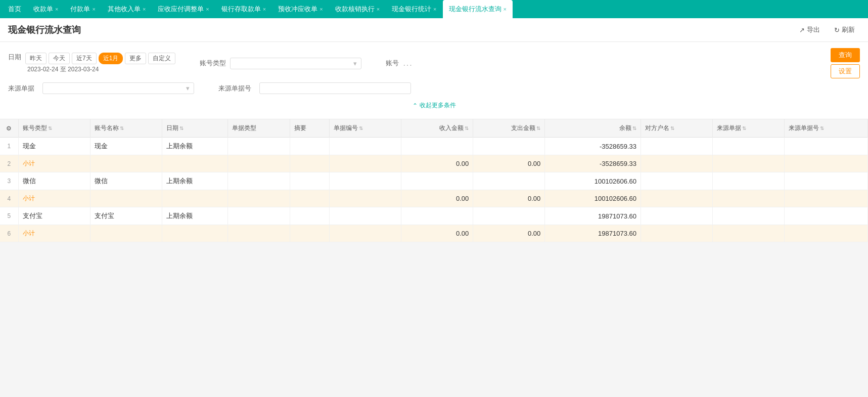 The height and width of the screenshot is (397, 868). Describe the element at coordinates (335, 88) in the screenshot. I see `source-doc-num-input` at that location.